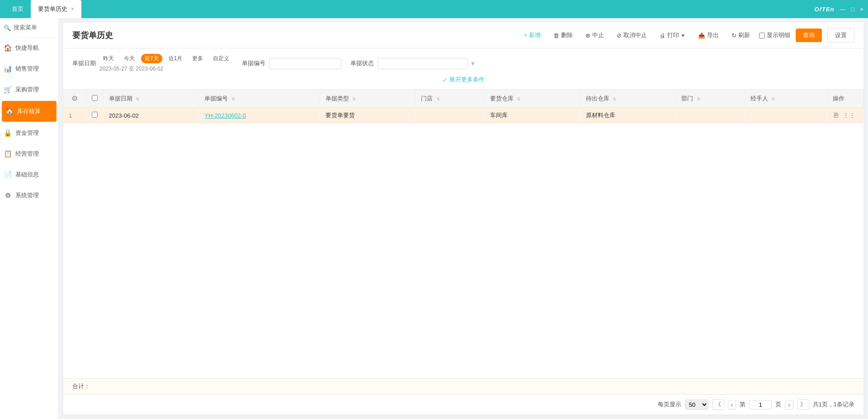  I want to click on col-req-warehouse-sort-icon: ⇅, so click(519, 99).